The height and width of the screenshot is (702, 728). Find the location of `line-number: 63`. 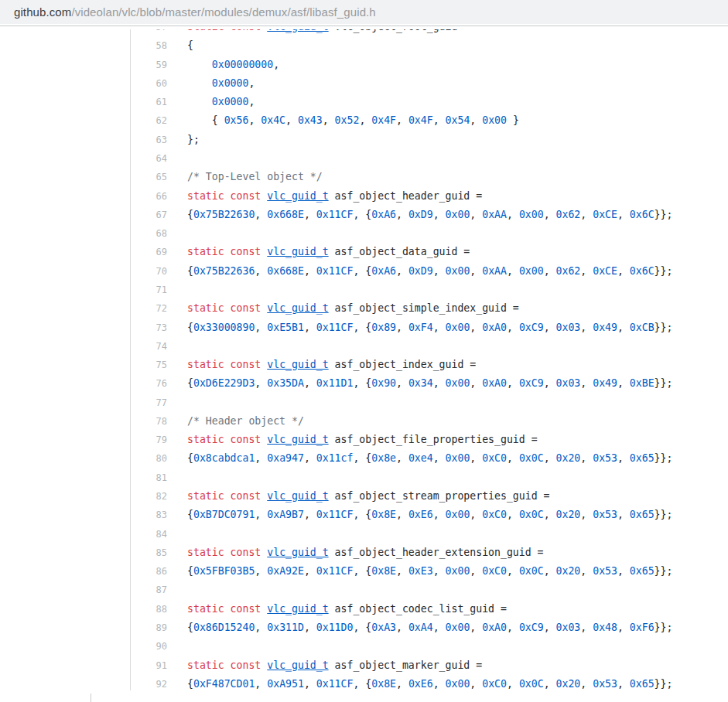

line-number: 63 is located at coordinates (149, 140).